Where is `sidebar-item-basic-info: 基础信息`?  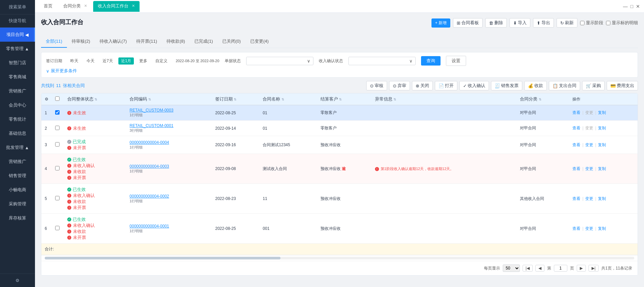 sidebar-item-basic-info: 基础信息 is located at coordinates (17, 133).